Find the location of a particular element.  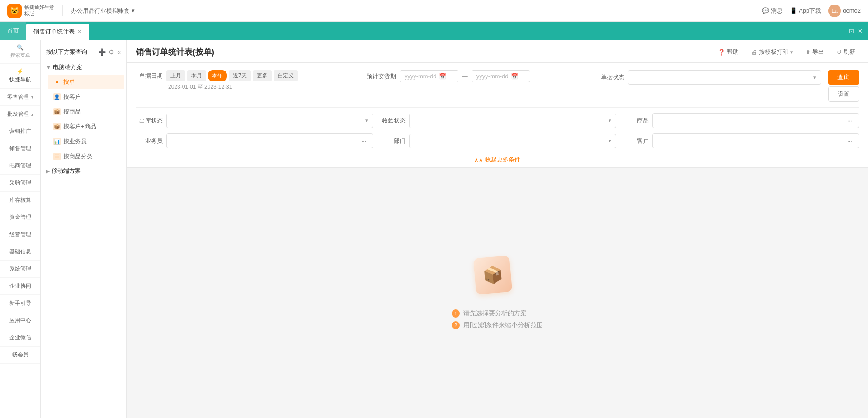

this-year-btn: 本年 is located at coordinates (217, 76).